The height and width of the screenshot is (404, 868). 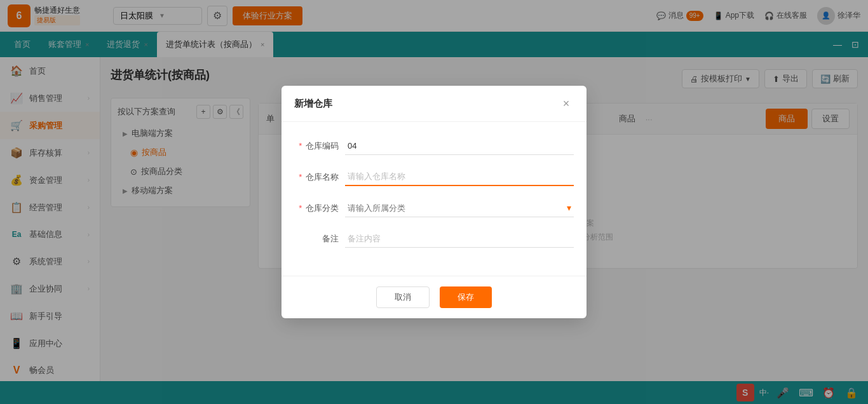 What do you see at coordinates (320, 239) in the screenshot?
I see `note-label: 备注` at bounding box center [320, 239].